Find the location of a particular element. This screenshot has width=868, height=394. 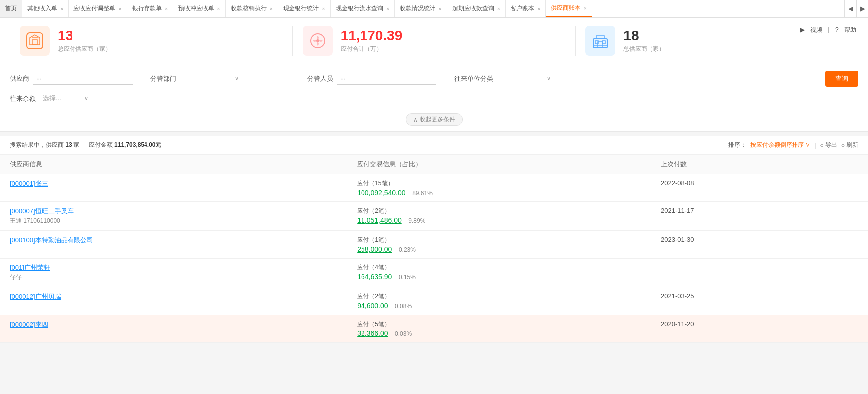

col-tx-info: 应付交易信息（占比） is located at coordinates (499, 165).